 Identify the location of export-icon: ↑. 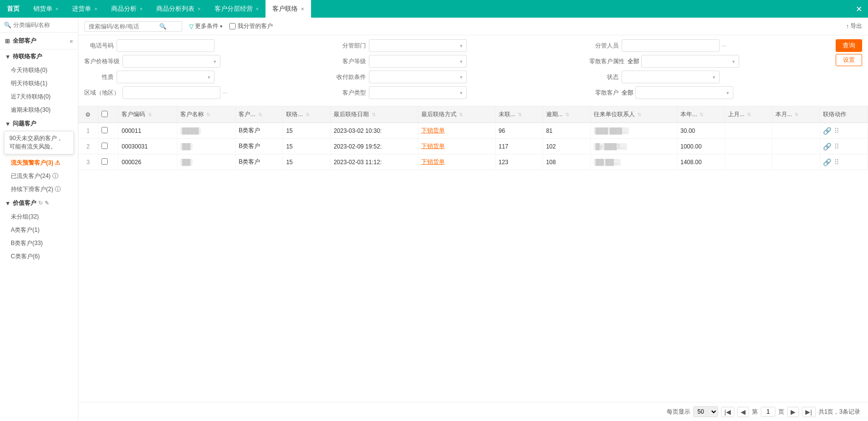
(847, 26).